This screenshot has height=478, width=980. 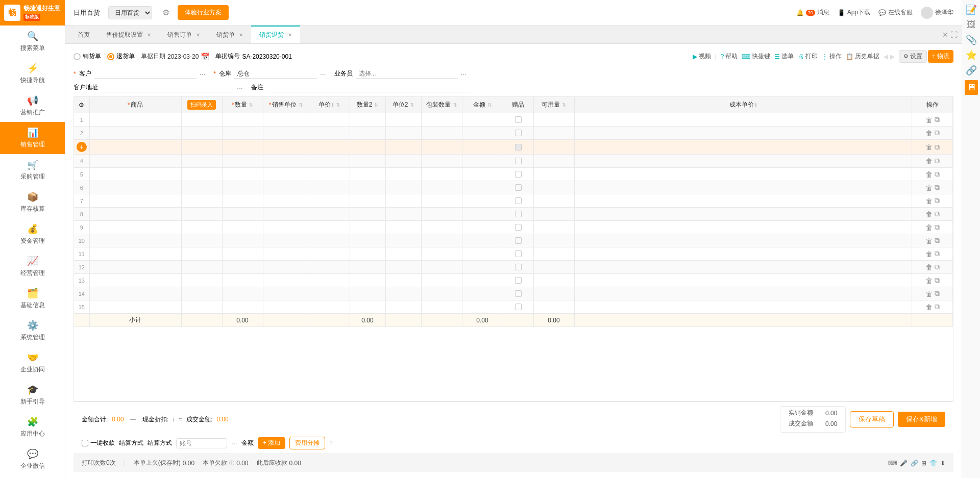 What do you see at coordinates (482, 147) in the screenshot?
I see `row-3-amount` at bounding box center [482, 147].